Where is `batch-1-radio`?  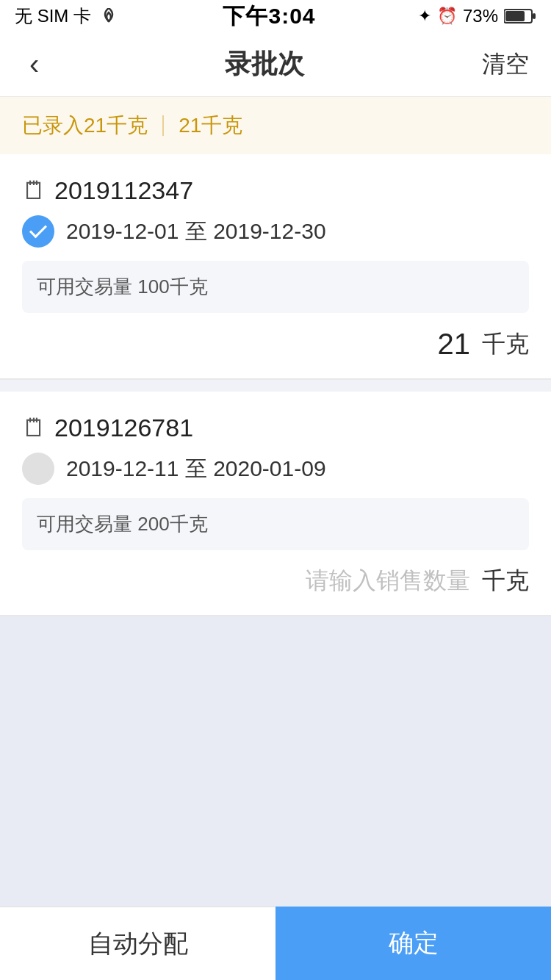
batch-1-radio is located at coordinates (38, 231).